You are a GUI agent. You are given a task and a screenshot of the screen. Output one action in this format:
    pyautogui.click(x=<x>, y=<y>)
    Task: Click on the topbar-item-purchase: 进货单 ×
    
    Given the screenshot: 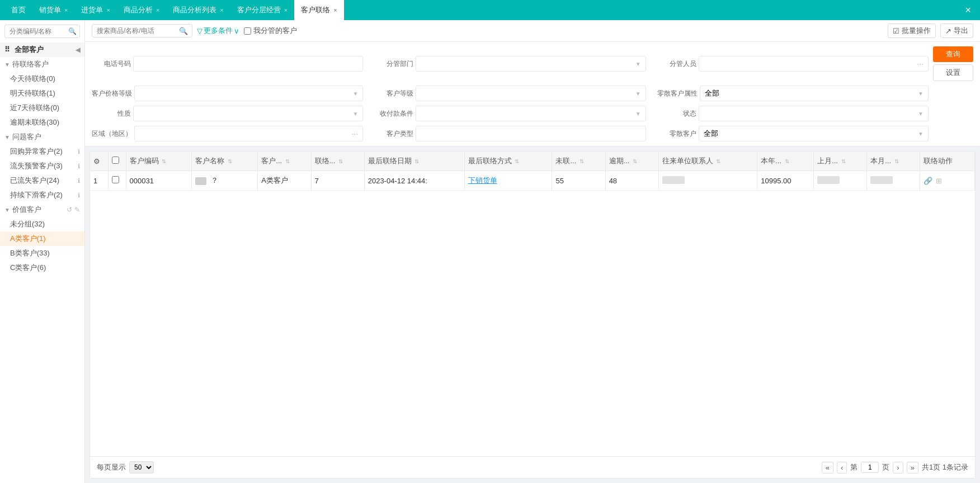 What is the action you would take?
    pyautogui.click(x=95, y=10)
    